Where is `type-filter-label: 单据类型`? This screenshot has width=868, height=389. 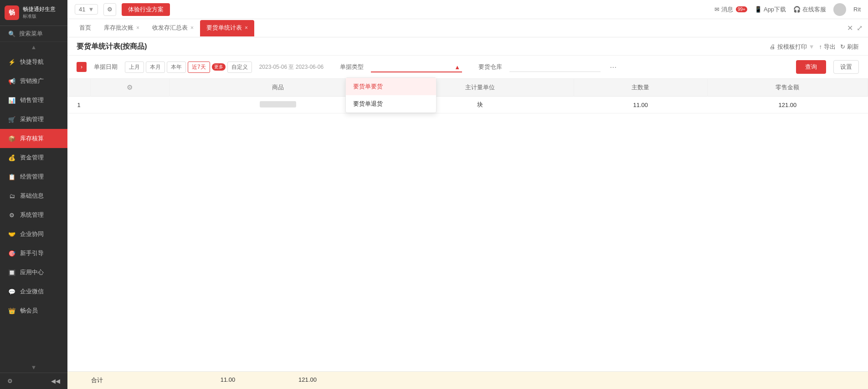
type-filter-label: 单据类型 is located at coordinates (352, 67).